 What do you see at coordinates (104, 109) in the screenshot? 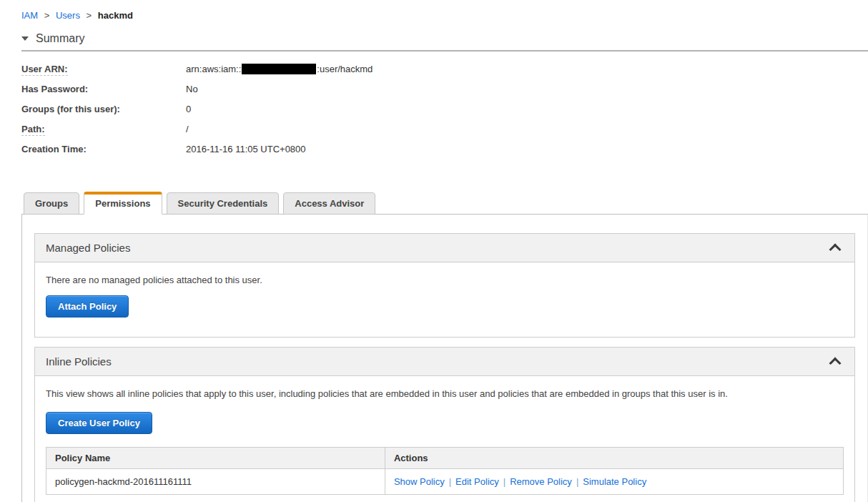
I see `field-label-groups: Groups (for this user):` at bounding box center [104, 109].